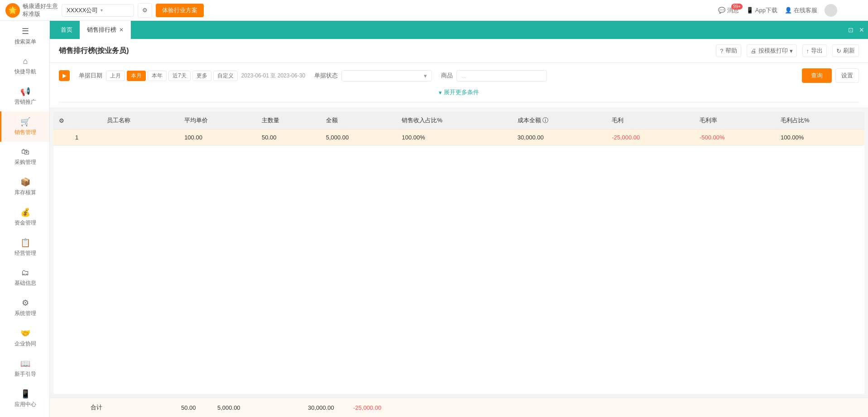 This screenshot has height=417, width=868. What do you see at coordinates (737, 6) in the screenshot?
I see `message-badge: 99+` at bounding box center [737, 6].